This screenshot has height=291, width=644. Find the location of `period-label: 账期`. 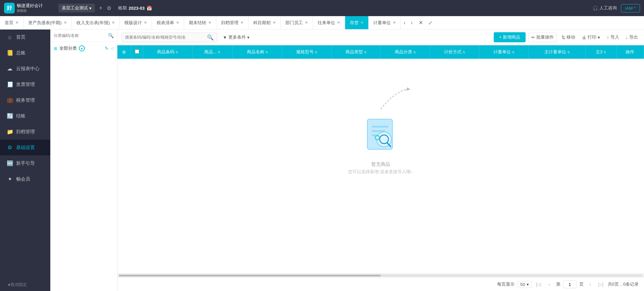

period-label: 账期 is located at coordinates (122, 8).